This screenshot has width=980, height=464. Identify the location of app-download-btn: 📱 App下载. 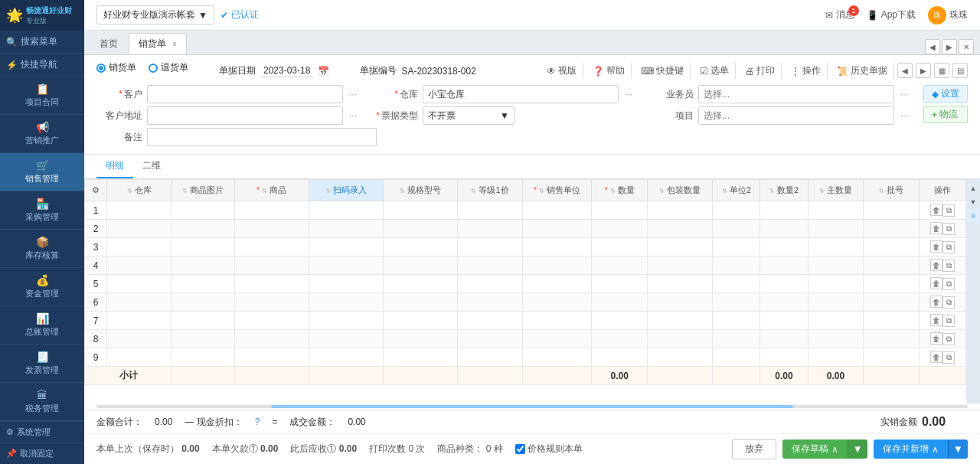
(891, 15).